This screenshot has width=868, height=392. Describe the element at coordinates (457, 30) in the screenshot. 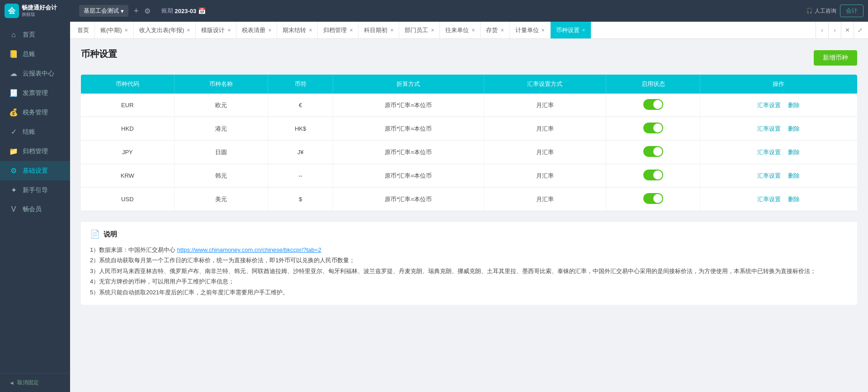

I see `tab-label-partner: 往来单位` at that location.